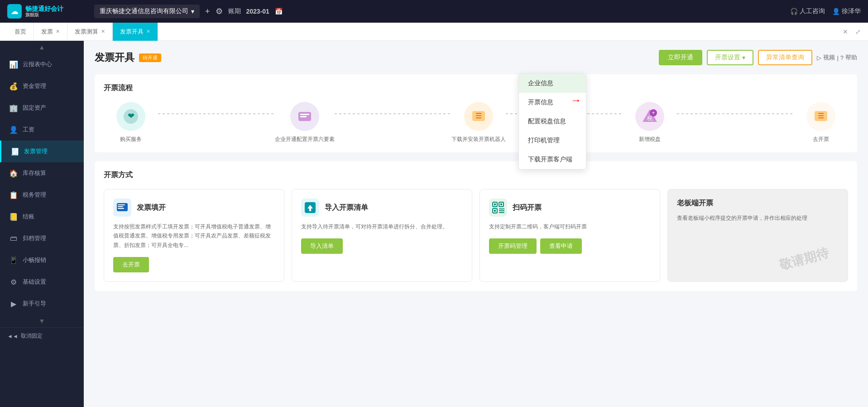 The height and width of the screenshot is (407, 868). Describe the element at coordinates (681, 58) in the screenshot. I see `activate-btn: 立即开通` at that location.